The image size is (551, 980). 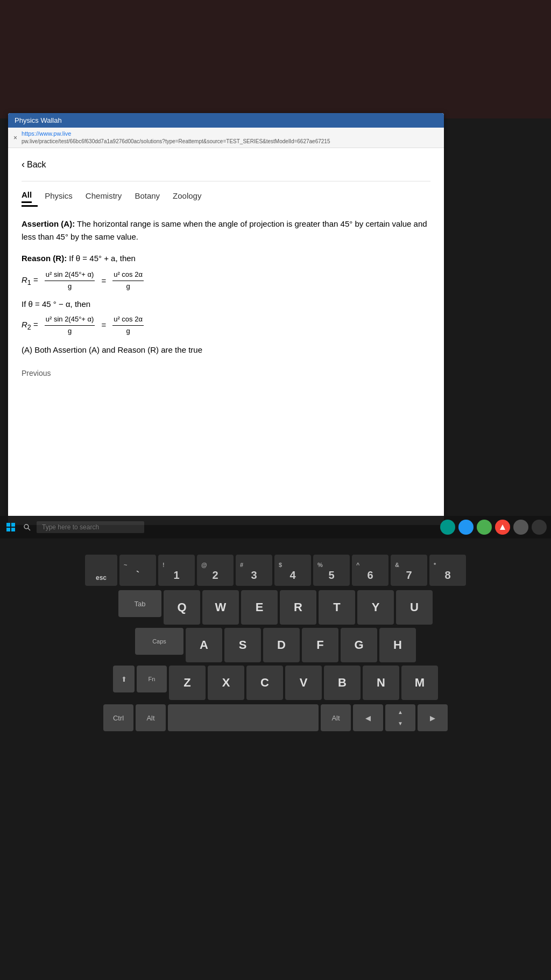 I want to click on key-escape: esc, so click(x=101, y=570).